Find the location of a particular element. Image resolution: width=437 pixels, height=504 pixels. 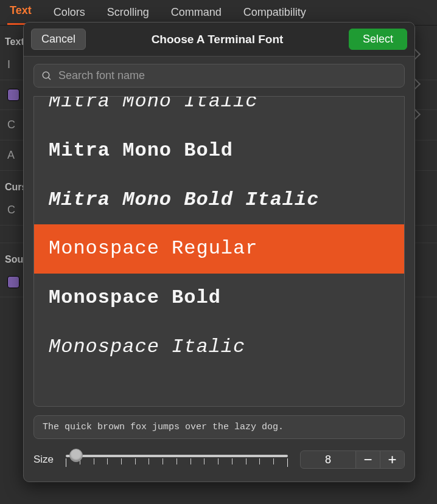

size-row: Size 8 − + is located at coordinates (219, 461).